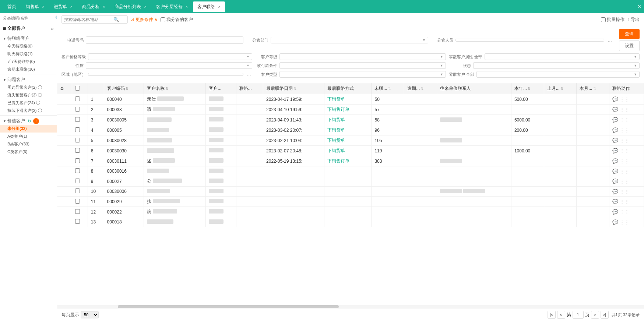 The image size is (644, 321). Describe the element at coordinates (28, 136) in the screenshot. I see `sidebar-item-class-a: A类客户(1)` at that location.